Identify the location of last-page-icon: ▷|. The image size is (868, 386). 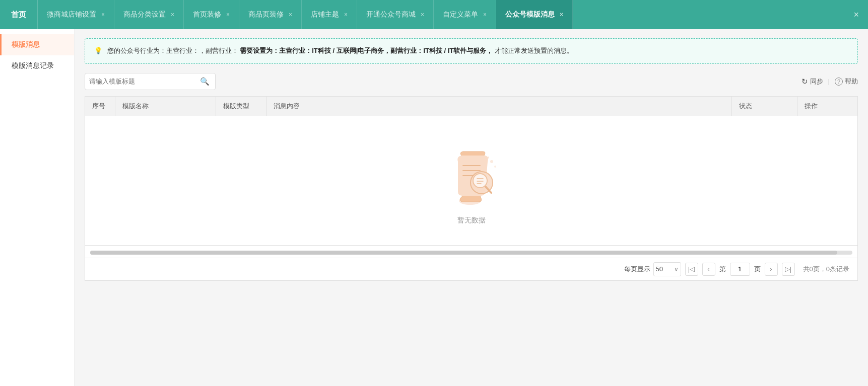
(788, 269).